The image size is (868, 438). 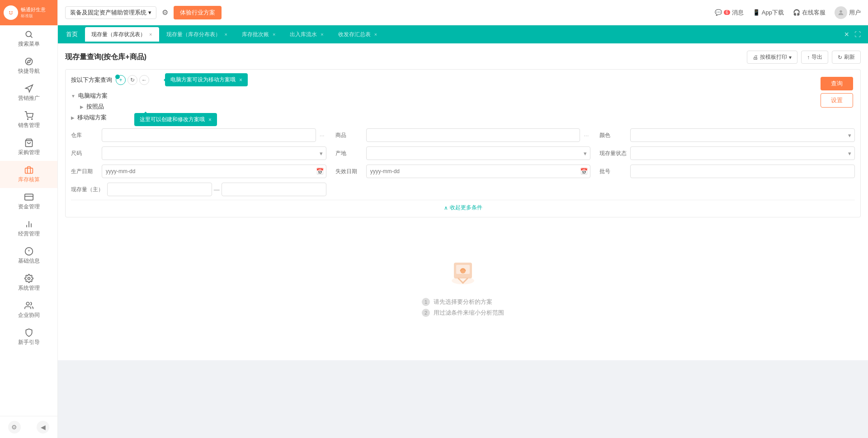 I want to click on collapse-bar: ∧ 收起更多条件, so click(x=463, y=206).